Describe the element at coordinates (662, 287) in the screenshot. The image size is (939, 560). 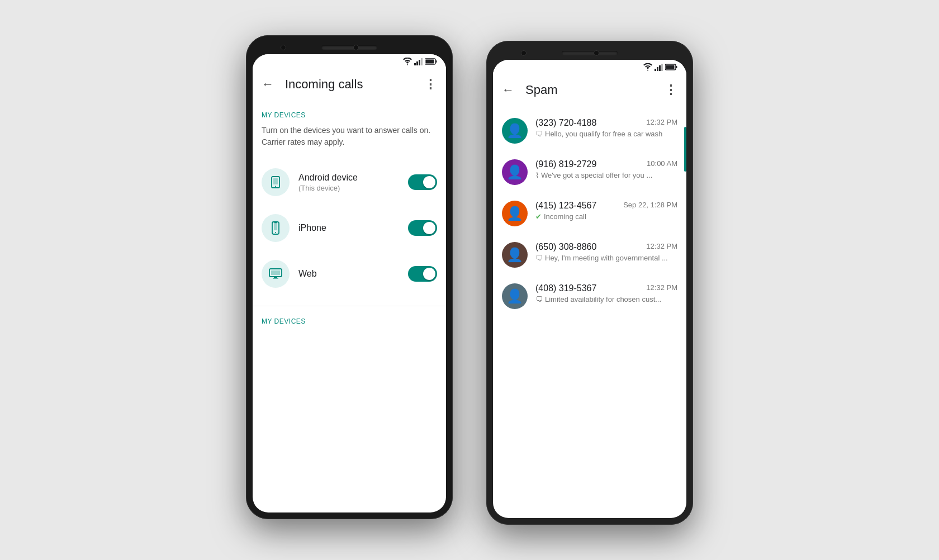
I see `spam-time-5: 12:32 PM` at that location.